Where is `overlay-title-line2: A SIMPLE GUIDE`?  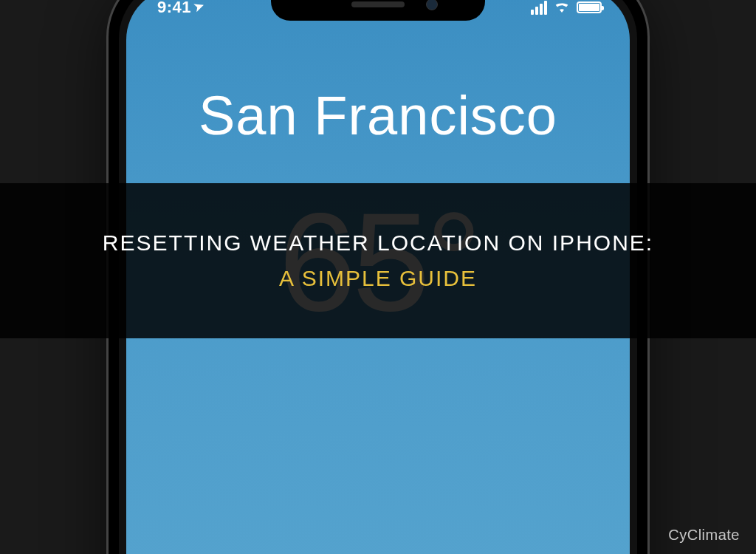
overlay-title-line2: A SIMPLE GUIDE is located at coordinates (378, 278).